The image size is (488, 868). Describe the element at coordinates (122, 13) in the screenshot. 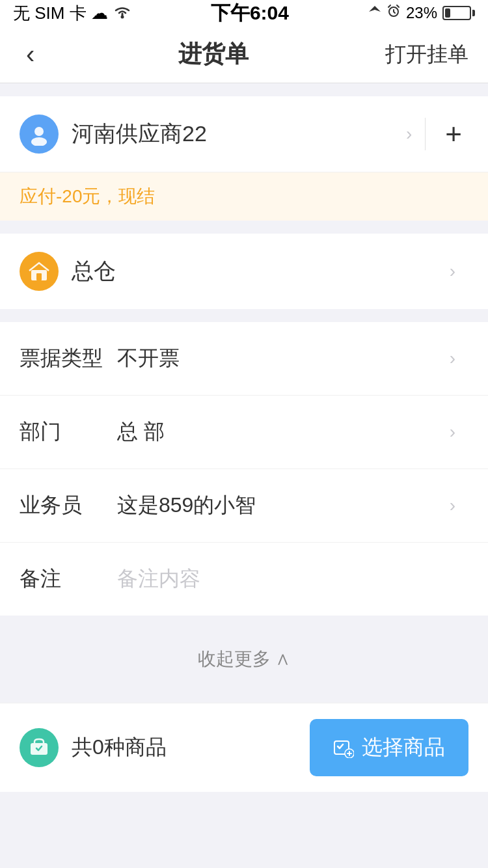

I see `wifi-icon` at that location.